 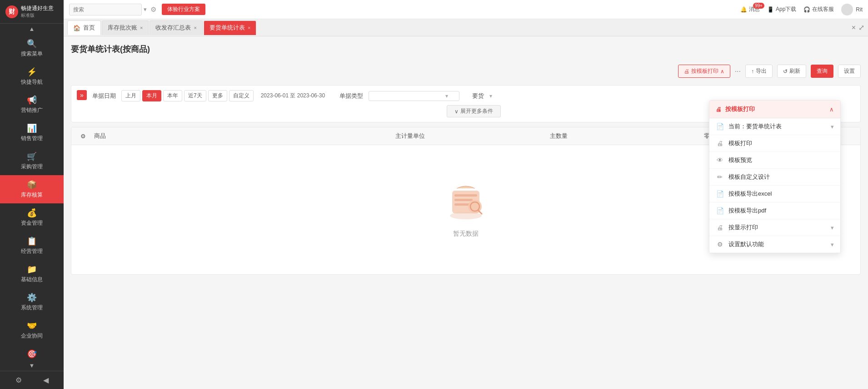 I want to click on date-btn-custom: 自定义, so click(x=241, y=96).